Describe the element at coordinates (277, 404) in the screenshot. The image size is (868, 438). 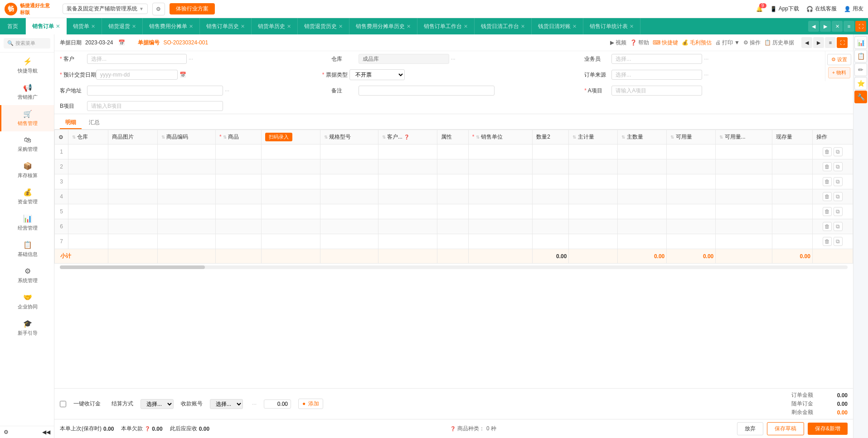
I see `payment-amount-input` at that location.